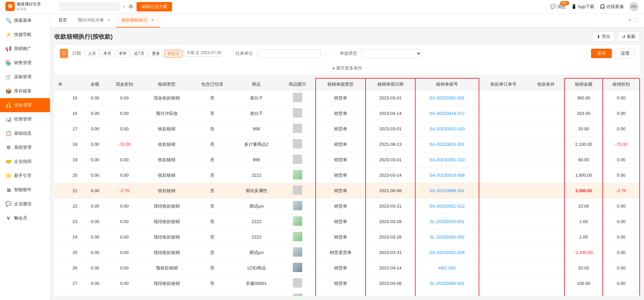 Image resolution: width=644 pixels, height=300 pixels. I want to click on cell-voucher-no: SL-20230328-002, so click(447, 237).